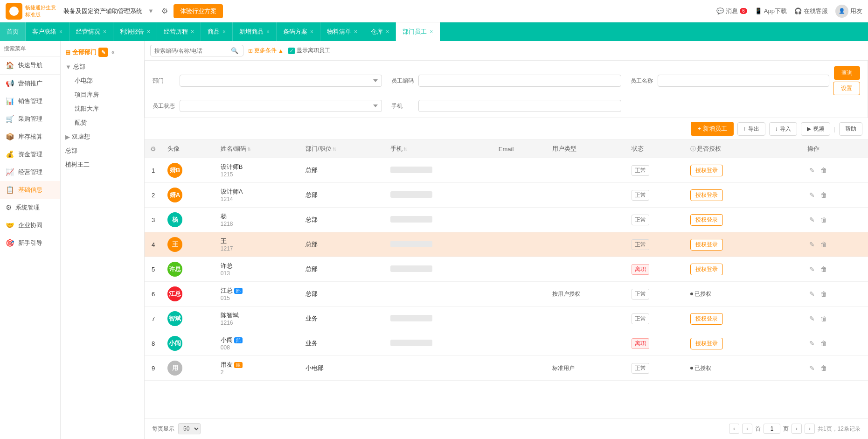  I want to click on tab-customer-close: ×, so click(61, 32).